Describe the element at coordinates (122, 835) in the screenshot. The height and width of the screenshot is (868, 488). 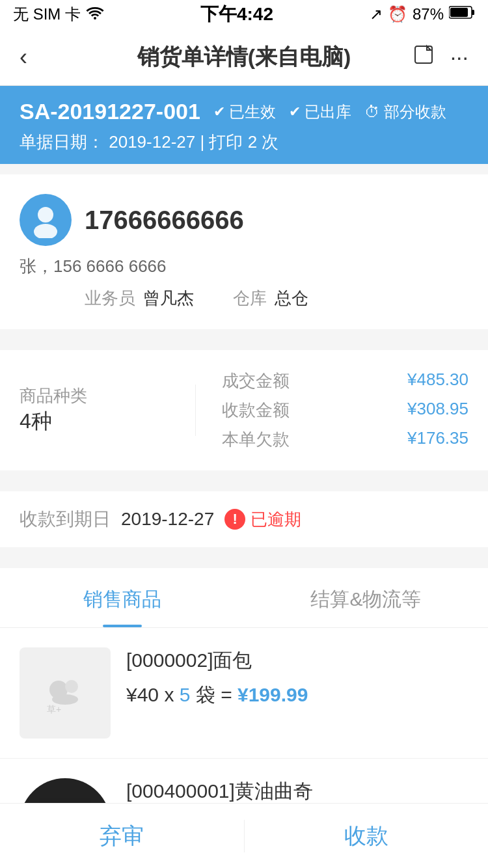
I see `abandon-button: 弃审` at that location.